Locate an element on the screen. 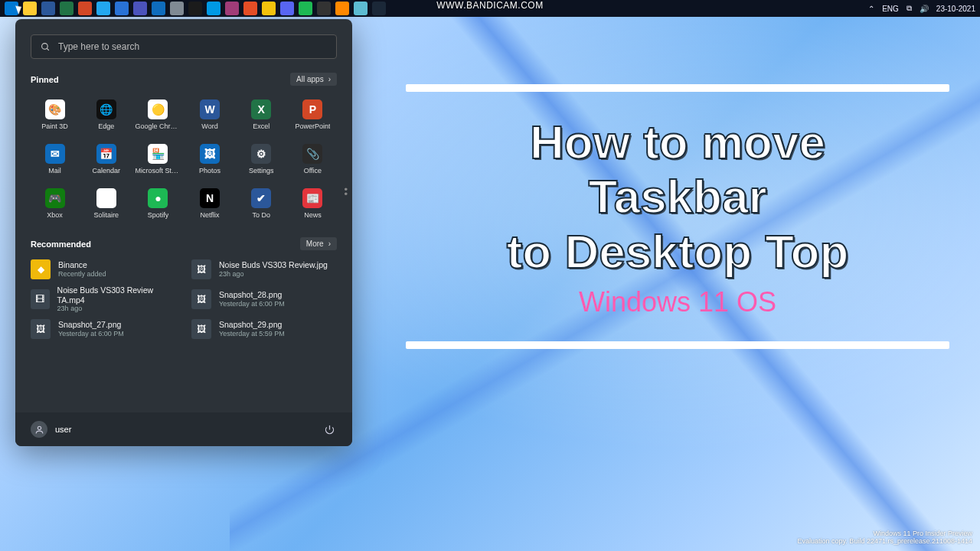 This screenshot has height=551, width=980. recommended-title: Snapshot_28.png is located at coordinates (252, 295).